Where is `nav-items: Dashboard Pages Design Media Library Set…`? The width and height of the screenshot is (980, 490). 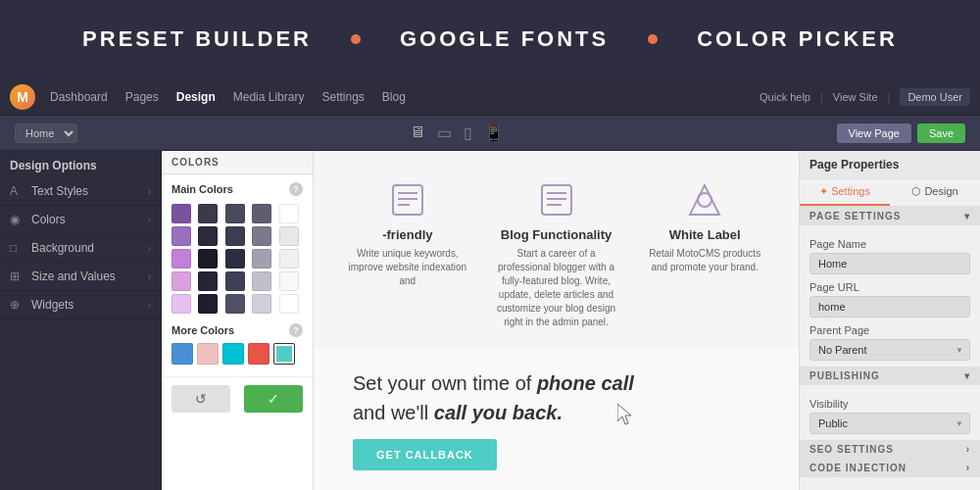
nav-items: Dashboard Pages Design Media Library Set… is located at coordinates (405, 97).